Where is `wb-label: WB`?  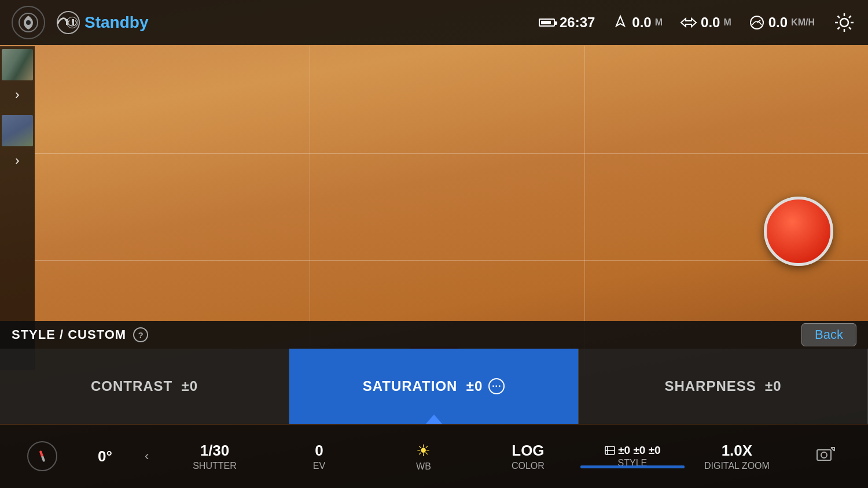 wb-label: WB is located at coordinates (424, 467).